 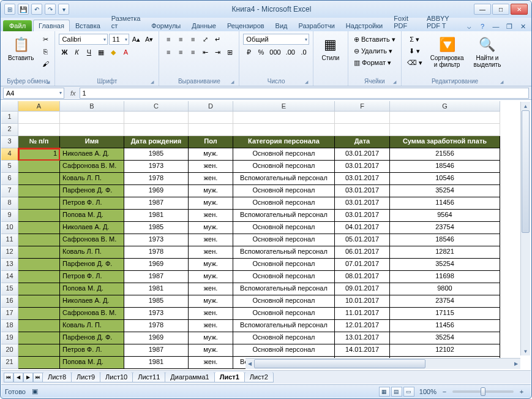 What do you see at coordinates (482, 9) in the screenshot?
I see `minimize-button: —` at bounding box center [482, 9].